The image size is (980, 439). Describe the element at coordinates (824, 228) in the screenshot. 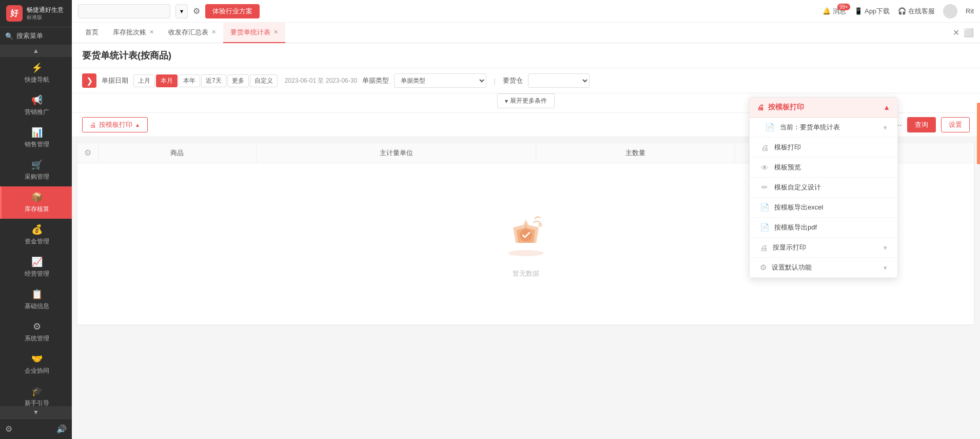

I see `dropdown-item-export-pdf: 📄 按模板导出pdf` at that location.